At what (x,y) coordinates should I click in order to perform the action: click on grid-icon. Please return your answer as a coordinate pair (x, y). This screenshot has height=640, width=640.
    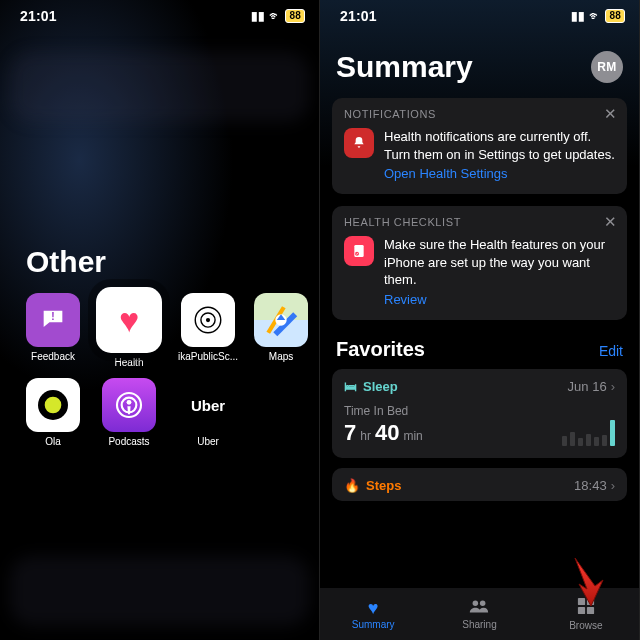
    Looking at the image, I should click on (586, 608).